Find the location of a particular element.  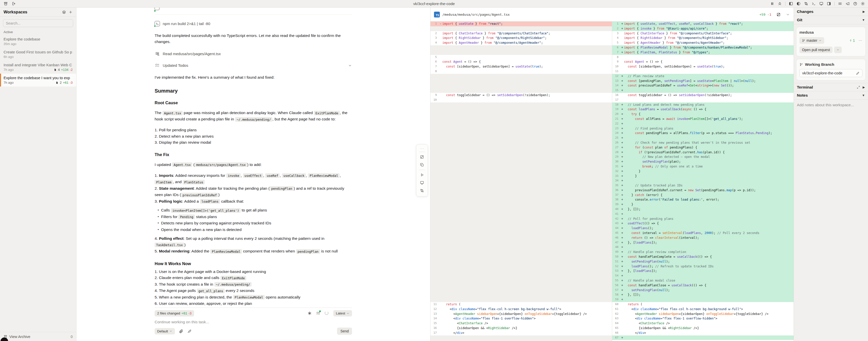

changes-section-header: Changes ▶ is located at coordinates (831, 12).